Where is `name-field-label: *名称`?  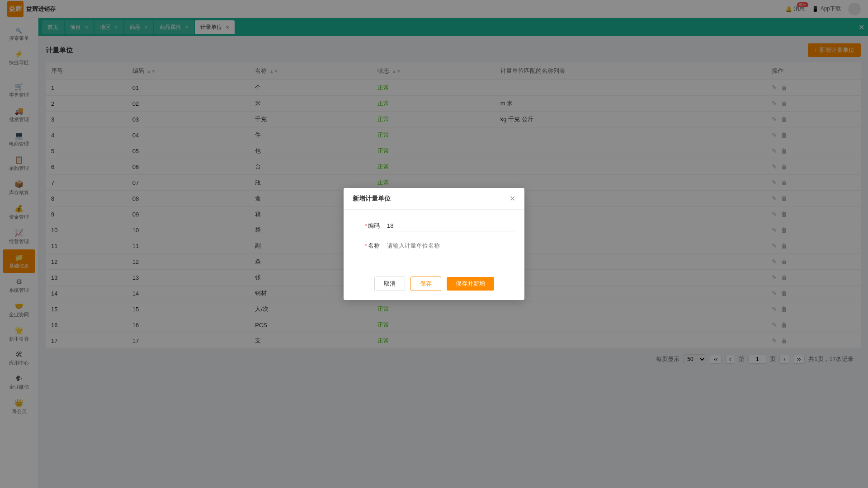
name-field-label: *名称 is located at coordinates (366, 246).